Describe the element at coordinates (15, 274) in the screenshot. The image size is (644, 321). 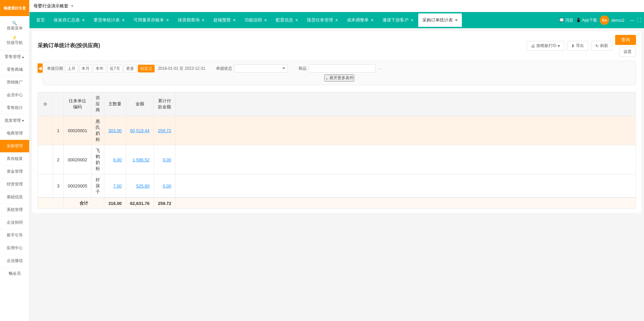
I see `sidebar-item-label: 畅会员` at that location.